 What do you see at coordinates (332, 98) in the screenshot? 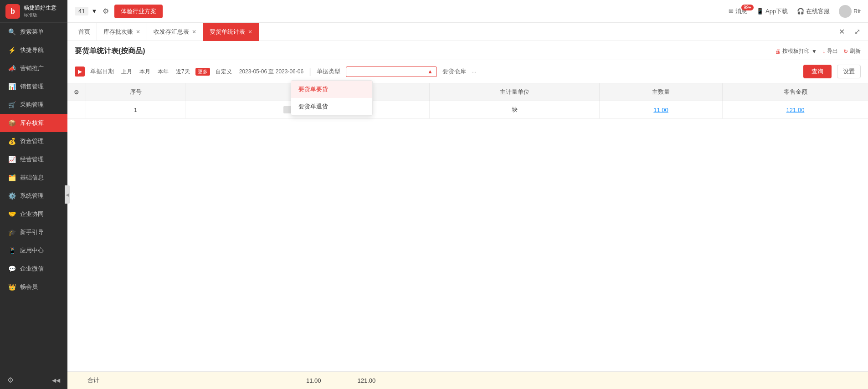
I see `type-dropdown: 要货单要货 要货单退货` at bounding box center [332, 98].